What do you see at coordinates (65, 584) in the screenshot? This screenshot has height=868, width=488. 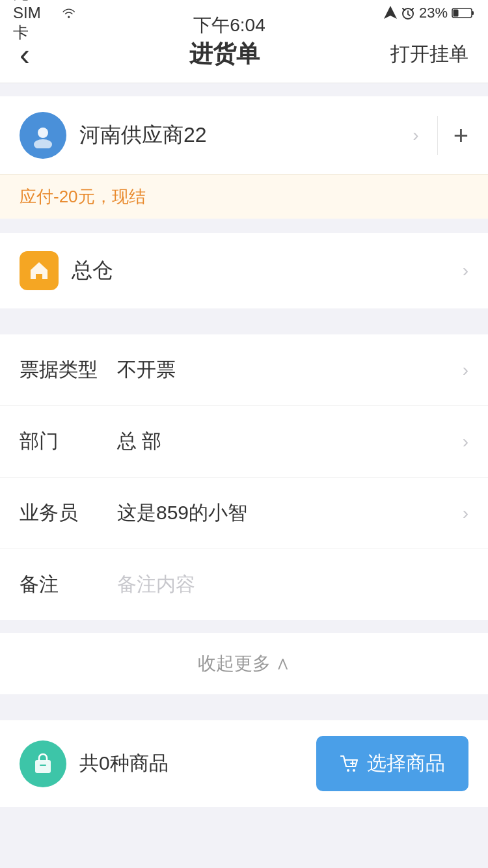 I see `remark-label: 备注` at bounding box center [65, 584].